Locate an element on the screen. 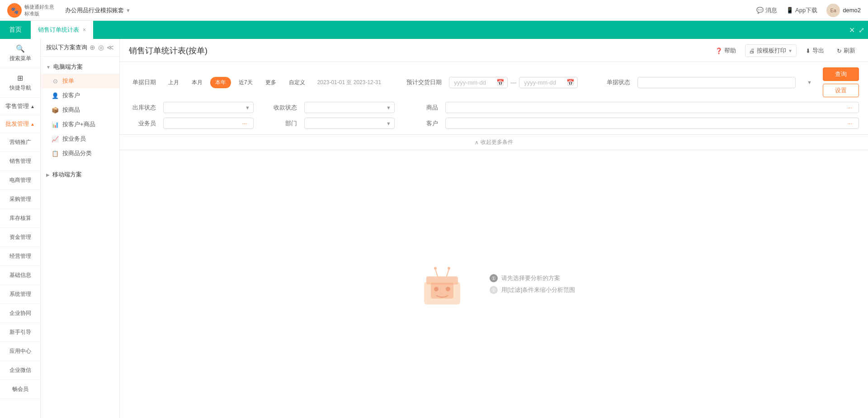 The height and width of the screenshot is (418, 868). scheme-item-goods: 📦 按商品 is located at coordinates (80, 110).